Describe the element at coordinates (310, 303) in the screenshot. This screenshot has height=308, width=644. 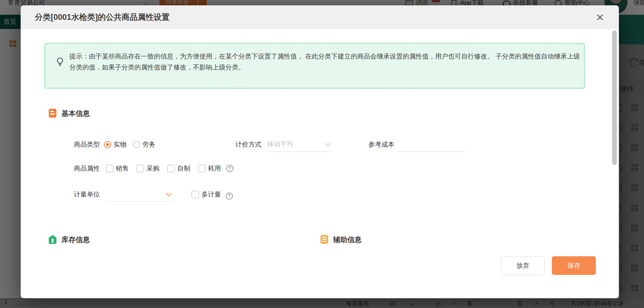
I see `pagination-extra-mask` at that location.